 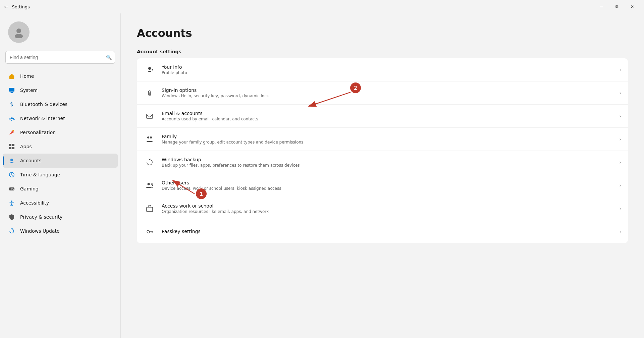 What do you see at coordinates (382, 33) in the screenshot?
I see `page-title: Accounts` at bounding box center [382, 33].